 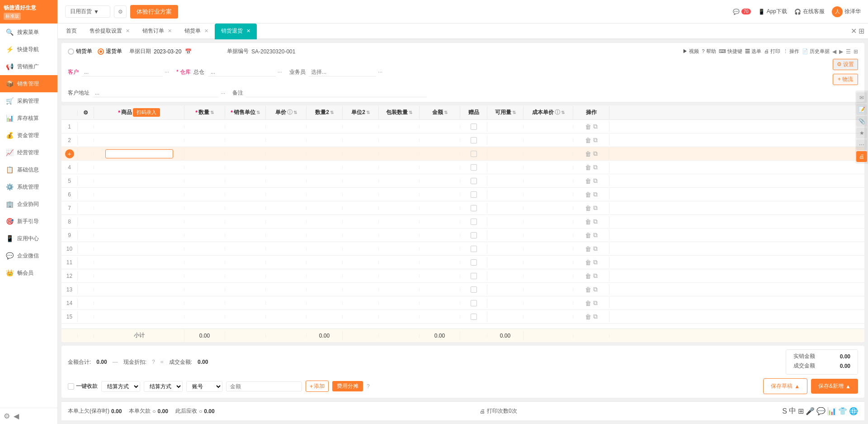 I want to click on calc-method-select: 结算方式, so click(x=163, y=386).